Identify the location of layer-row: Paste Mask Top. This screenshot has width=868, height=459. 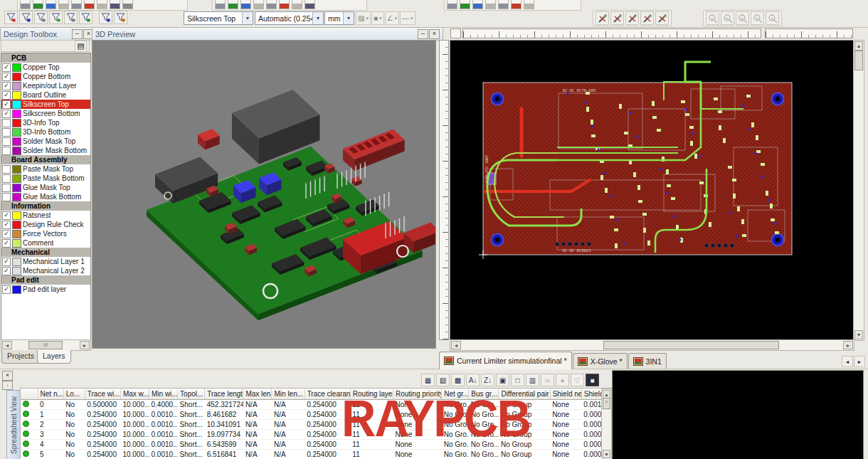
(46, 169).